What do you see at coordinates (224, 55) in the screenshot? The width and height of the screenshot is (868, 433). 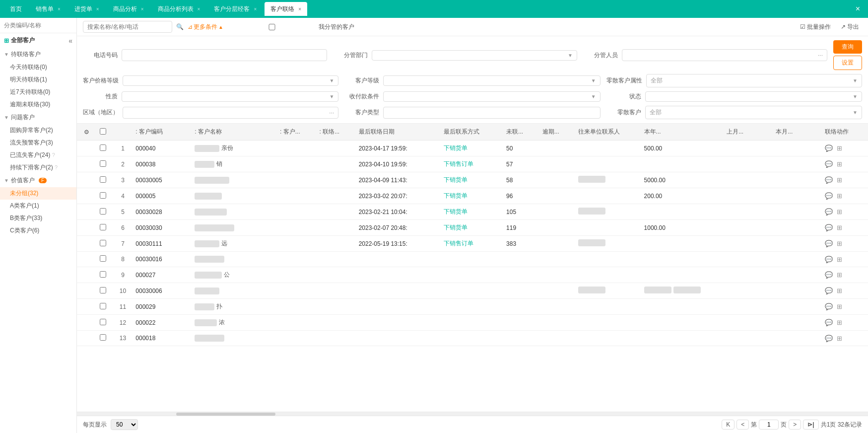 I see `phone-input` at bounding box center [224, 55].